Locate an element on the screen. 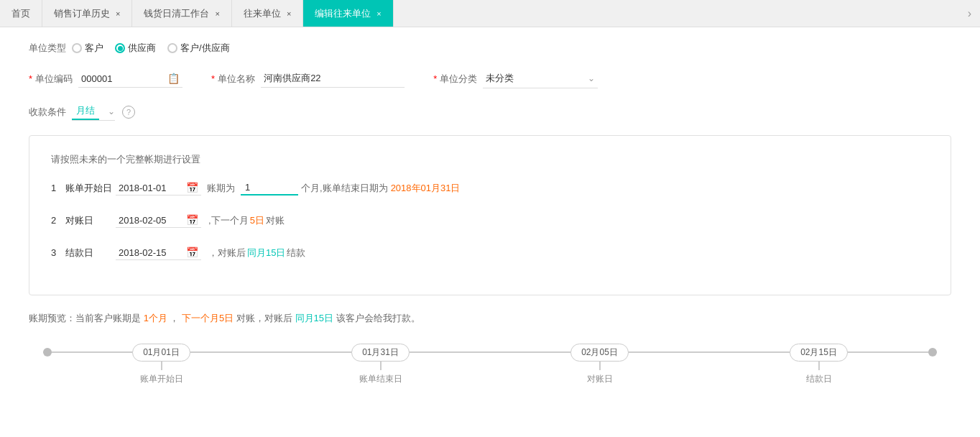 The width and height of the screenshot is (980, 437). timeline-label-4: 02月15日 is located at coordinates (819, 352).